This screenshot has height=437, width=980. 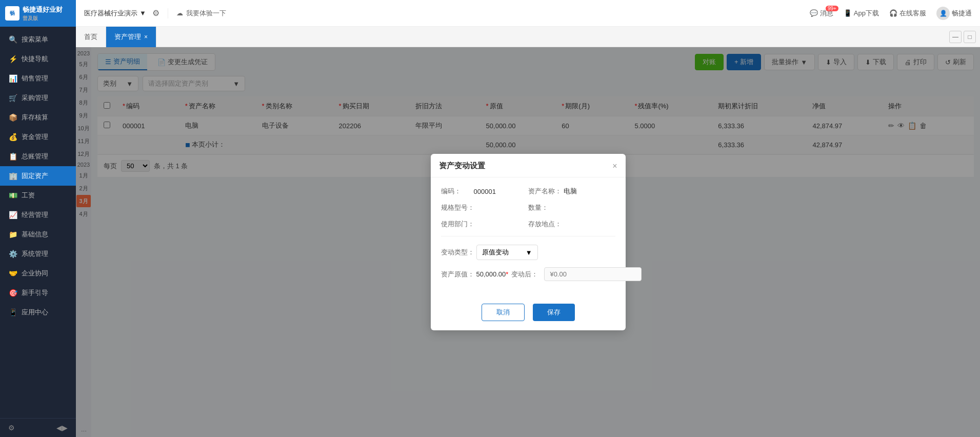 I want to click on sidebar-item-label: 总账管理, so click(x=35, y=156).